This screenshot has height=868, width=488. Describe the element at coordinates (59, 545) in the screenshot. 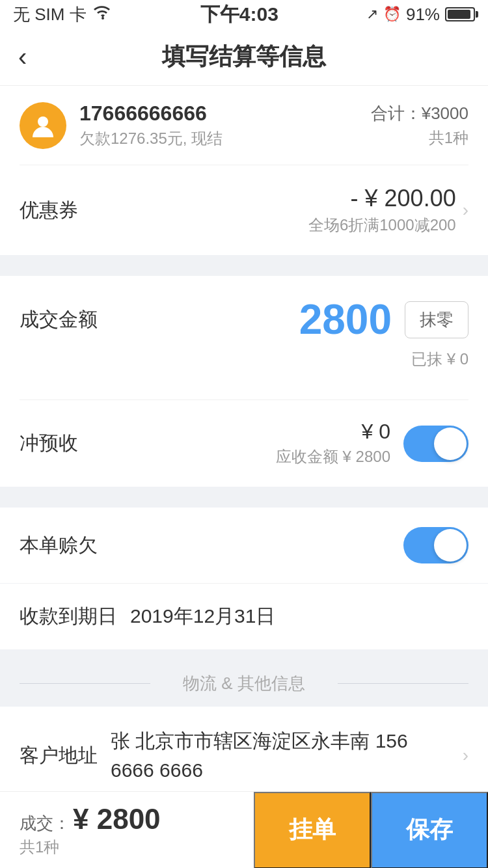

I see `own-debt-label: 本单赊欠` at that location.